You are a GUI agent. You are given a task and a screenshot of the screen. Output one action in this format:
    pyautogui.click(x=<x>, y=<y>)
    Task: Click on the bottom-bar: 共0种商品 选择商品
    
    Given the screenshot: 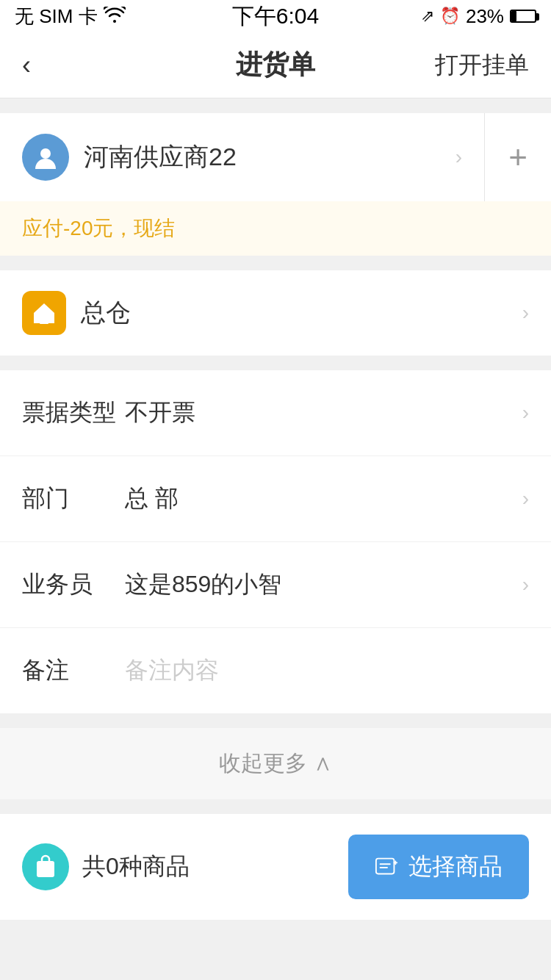 What is the action you would take?
    pyautogui.click(x=276, y=867)
    